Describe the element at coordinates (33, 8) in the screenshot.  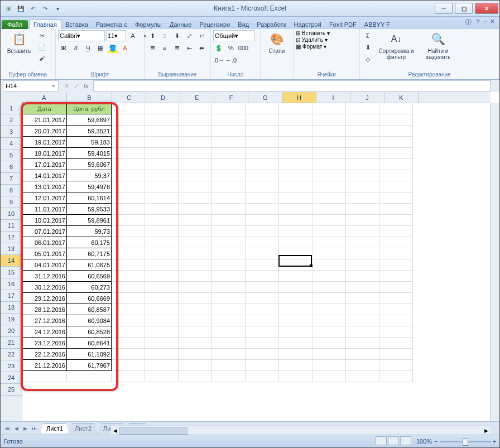
I see `undo-icon: ↶` at that location.